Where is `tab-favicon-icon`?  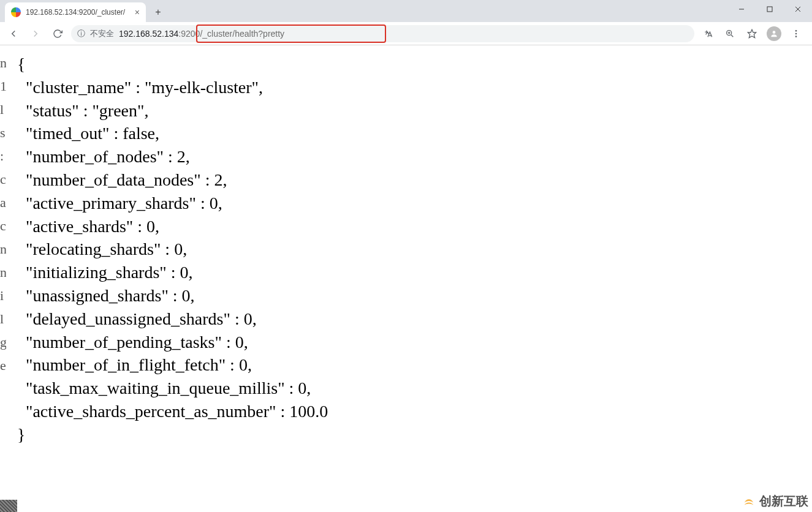
tab-favicon-icon is located at coordinates (16, 12).